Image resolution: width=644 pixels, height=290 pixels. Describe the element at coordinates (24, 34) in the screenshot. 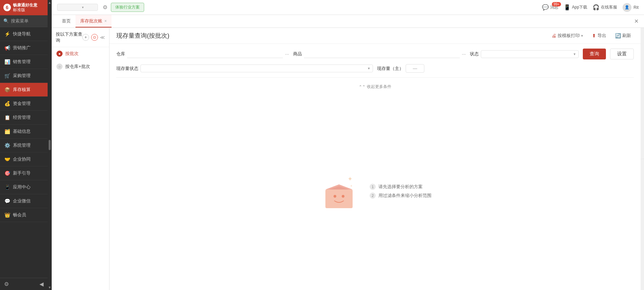

I see `sidebar-item-quick-nav: ⚡ 快捷导航` at that location.